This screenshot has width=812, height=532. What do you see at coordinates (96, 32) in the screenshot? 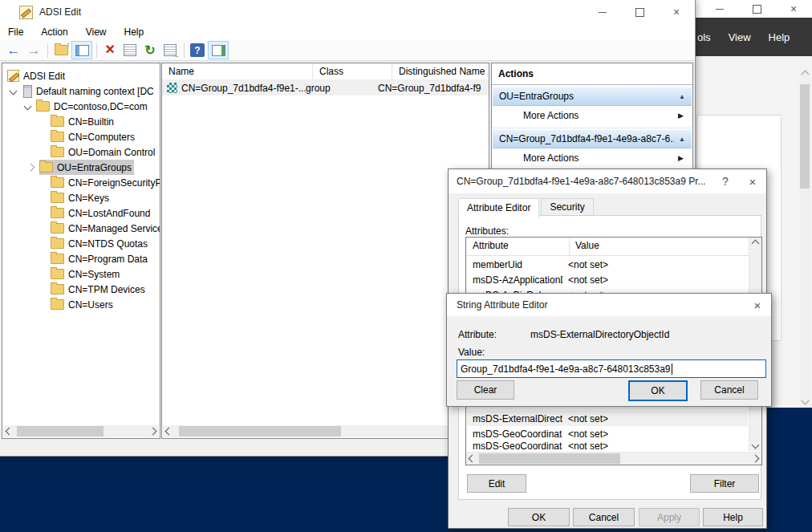
I see `menu-view: View` at bounding box center [96, 32].